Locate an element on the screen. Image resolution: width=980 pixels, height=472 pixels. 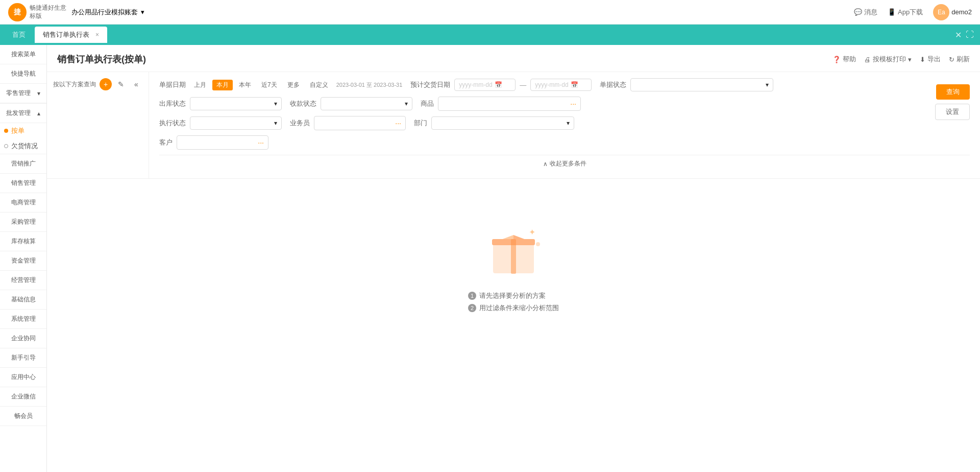
department-select: ▾ is located at coordinates (503, 123).